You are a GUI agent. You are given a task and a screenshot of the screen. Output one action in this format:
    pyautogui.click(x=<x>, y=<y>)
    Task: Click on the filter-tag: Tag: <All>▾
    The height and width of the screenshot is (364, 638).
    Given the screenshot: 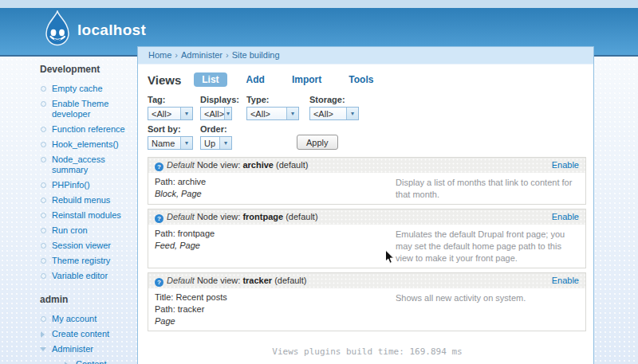 What is the action you would take?
    pyautogui.click(x=171, y=108)
    